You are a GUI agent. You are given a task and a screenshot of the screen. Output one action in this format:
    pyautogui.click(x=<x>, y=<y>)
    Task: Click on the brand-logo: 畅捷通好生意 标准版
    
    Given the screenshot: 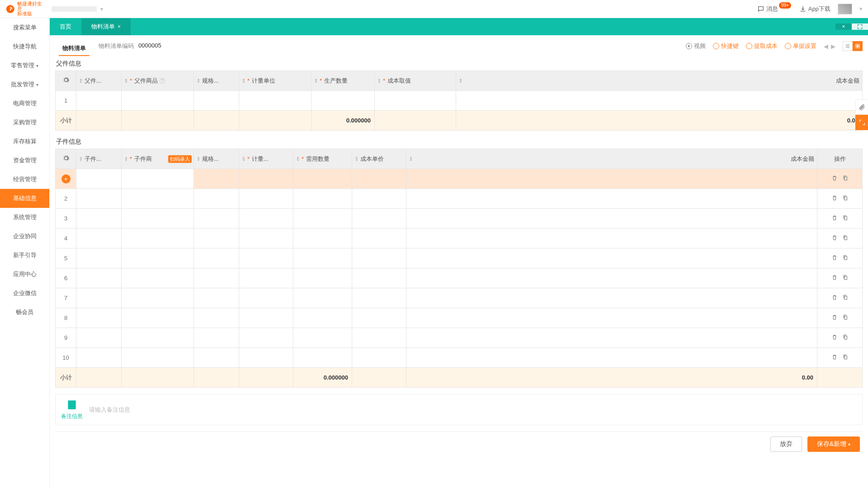 What is the action you would take?
    pyautogui.click(x=26, y=9)
    